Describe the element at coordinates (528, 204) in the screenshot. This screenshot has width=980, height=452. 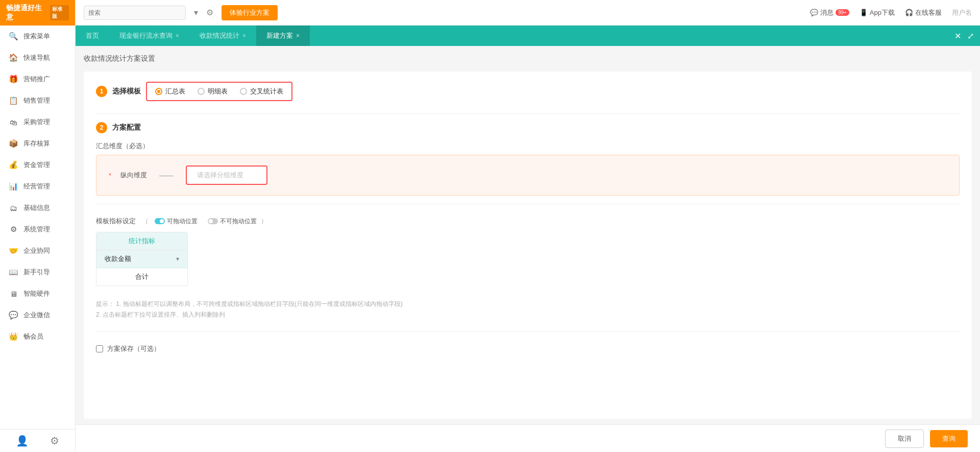
I see `divider2` at that location.